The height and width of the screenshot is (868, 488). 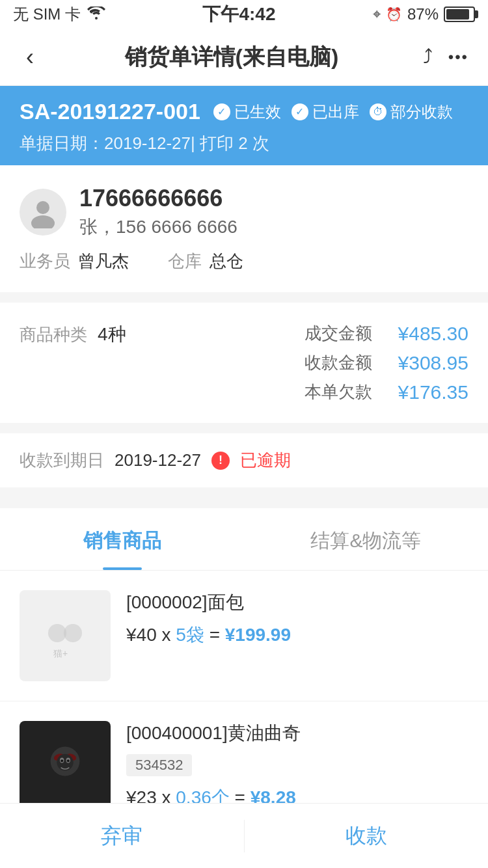 I want to click on customer-details: 17666666666 张，156 6666 6666, so click(x=159, y=212).